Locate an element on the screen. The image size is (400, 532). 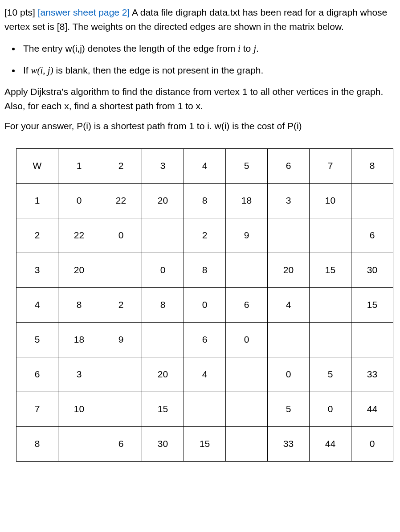
bullet-item-1: The entry w(i,j) denotes the length of t… is located at coordinates (208, 49).